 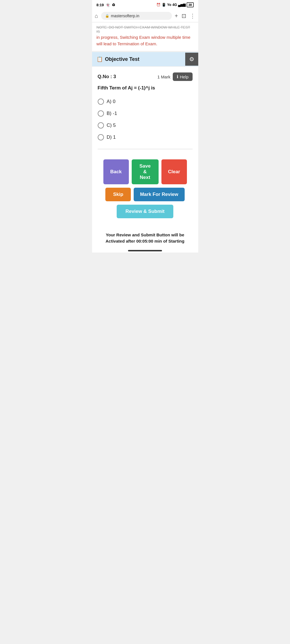 What do you see at coordinates (145, 41) in the screenshot?
I see `warning-text: in progress, Switching Exam window multi…` at bounding box center [145, 41].